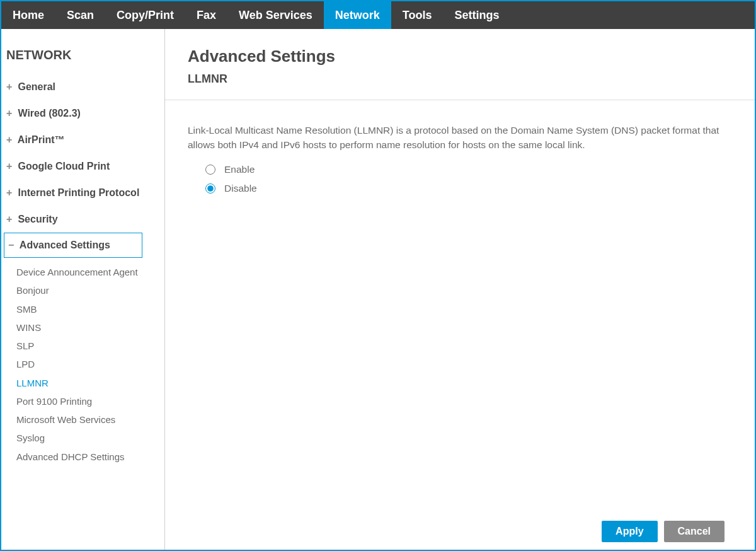 This screenshot has width=756, height=551. I want to click on side-group-internet-printing-protocol: + Internet Printing Protocol, so click(83, 193).